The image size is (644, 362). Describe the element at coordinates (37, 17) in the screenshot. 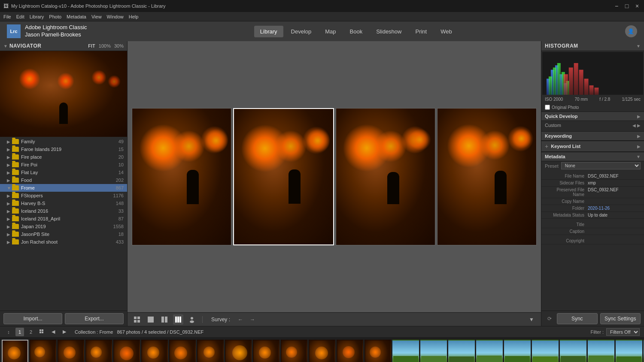

I see `menu-library: Library` at that location.